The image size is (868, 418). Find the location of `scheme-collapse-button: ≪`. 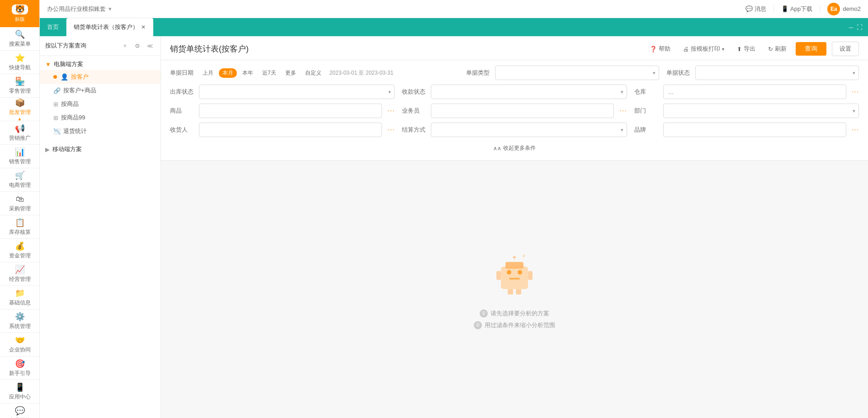

scheme-collapse-button: ≪ is located at coordinates (150, 46).